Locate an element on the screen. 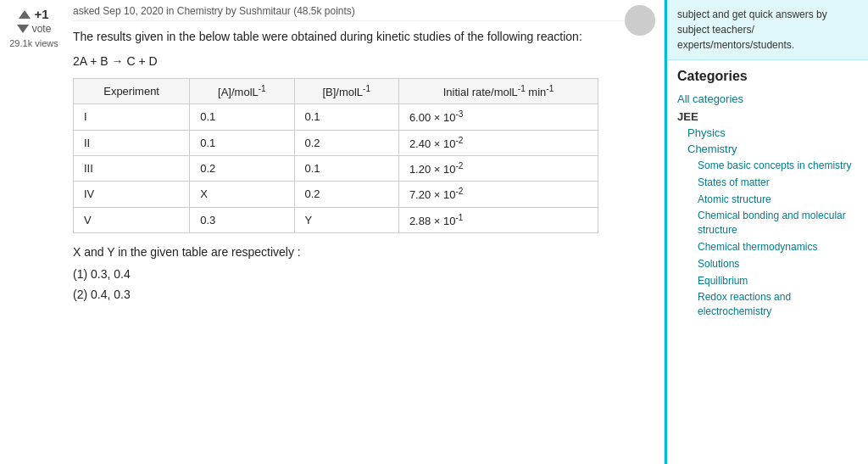 Image resolution: width=868 pixels, height=464 pixels. col-rate: Initial rate/molL-1 min-1 is located at coordinates (498, 92).